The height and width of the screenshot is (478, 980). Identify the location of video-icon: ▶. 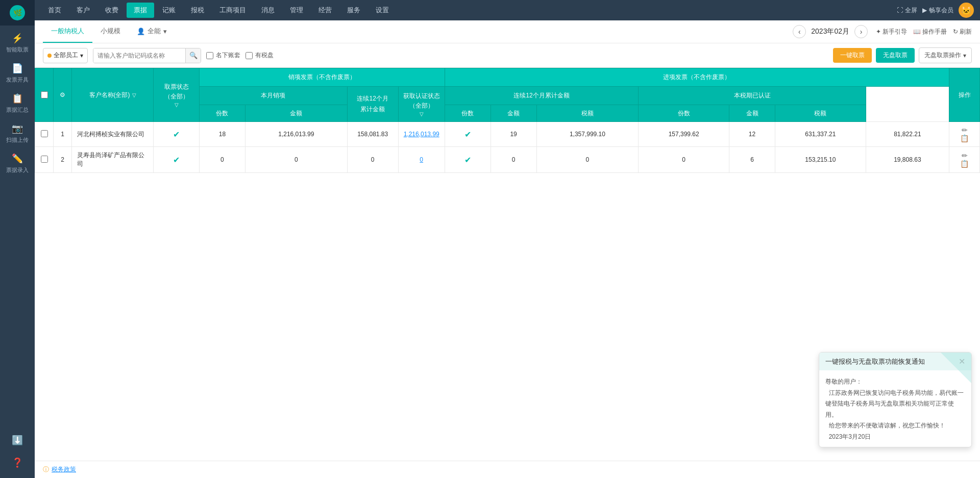
(925, 10).